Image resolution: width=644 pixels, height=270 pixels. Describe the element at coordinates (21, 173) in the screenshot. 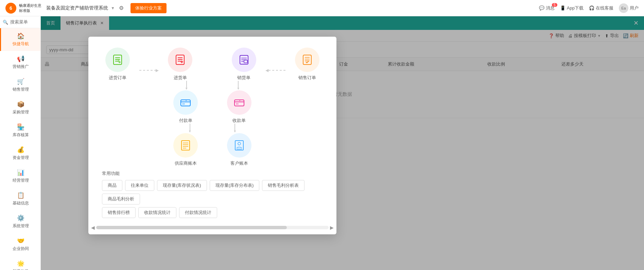

I see `operation-icon: 📊` at that location.